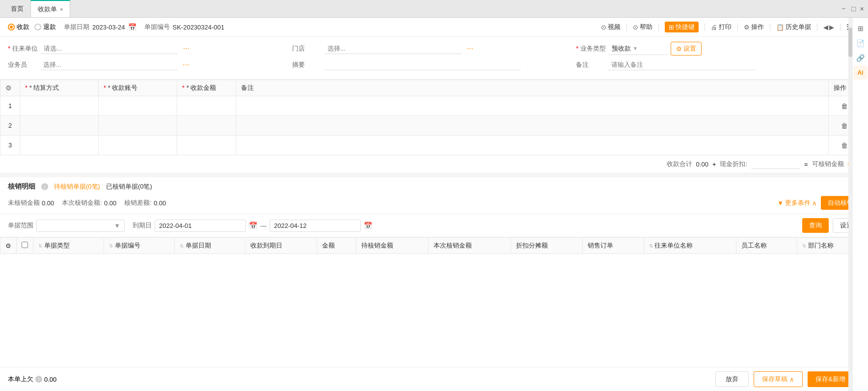 The width and height of the screenshot is (868, 391). I want to click on due-date-from-input, so click(200, 226).